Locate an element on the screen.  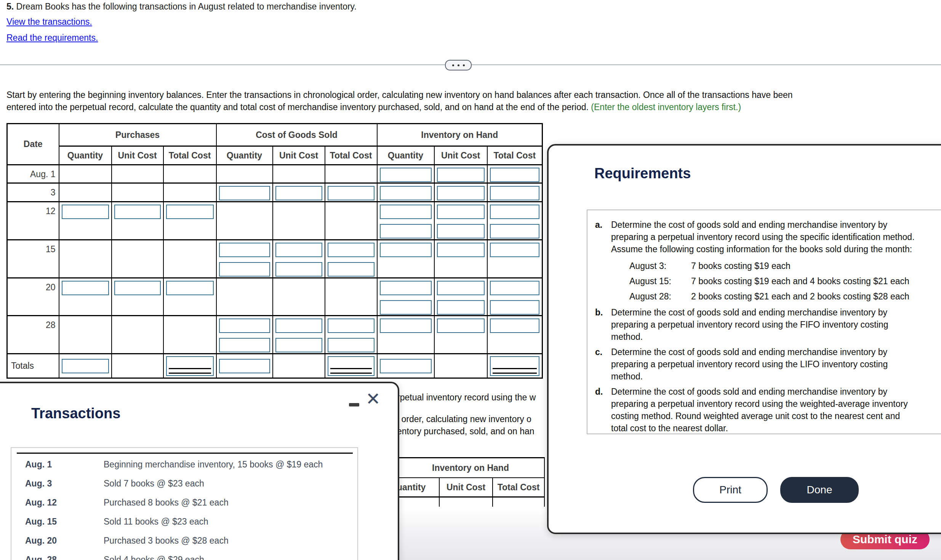
input-aug1-inv-unit is located at coordinates (461, 175).